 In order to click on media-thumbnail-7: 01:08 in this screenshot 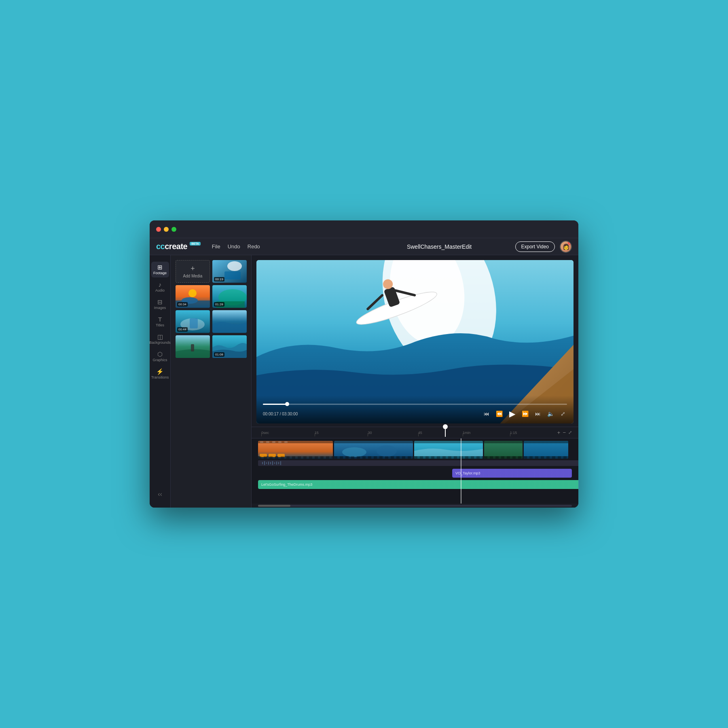, I will do `click(230, 347)`.